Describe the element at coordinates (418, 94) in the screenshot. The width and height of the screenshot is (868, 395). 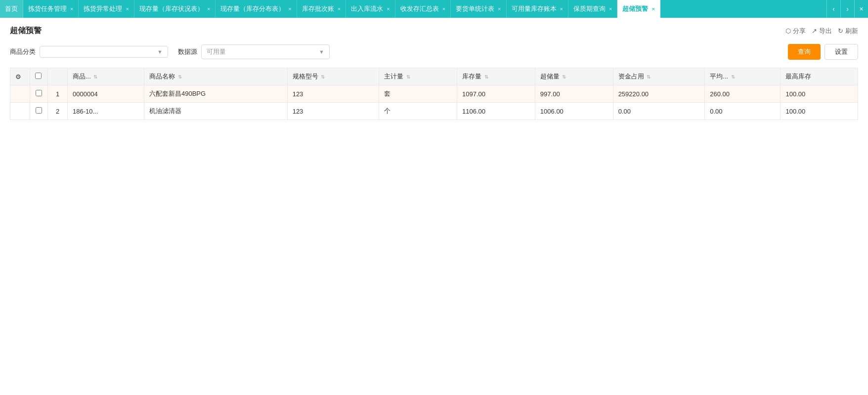
I see `row-unit-0: 套` at that location.